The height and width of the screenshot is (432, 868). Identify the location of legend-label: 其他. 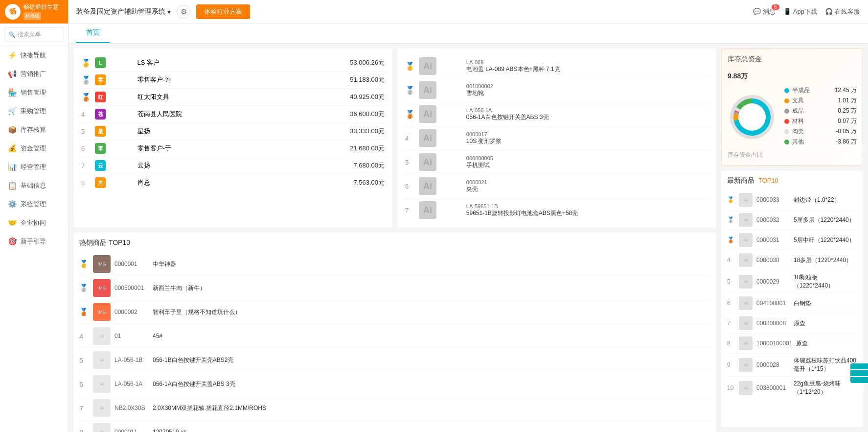
(812, 142).